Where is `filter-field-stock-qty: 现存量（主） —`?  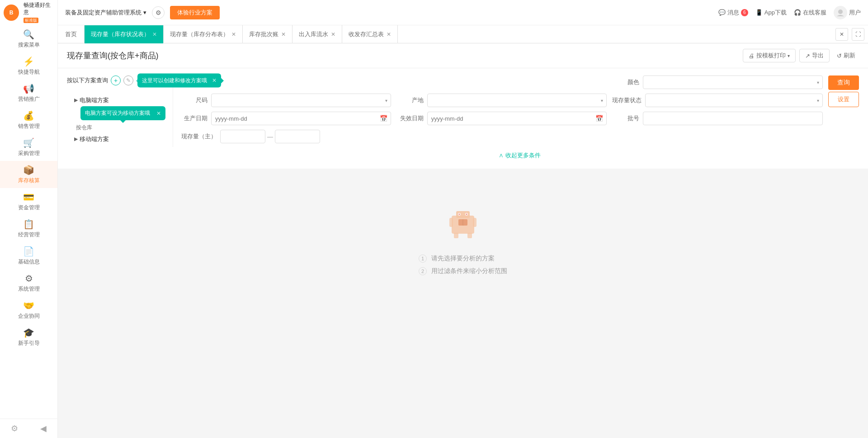
filter-field-stock-qty: 现存量（主） — is located at coordinates (286, 137).